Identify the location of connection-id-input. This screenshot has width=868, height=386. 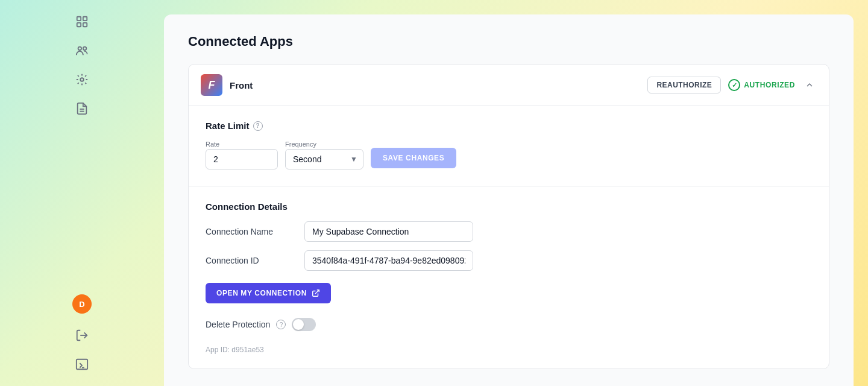
(389, 261).